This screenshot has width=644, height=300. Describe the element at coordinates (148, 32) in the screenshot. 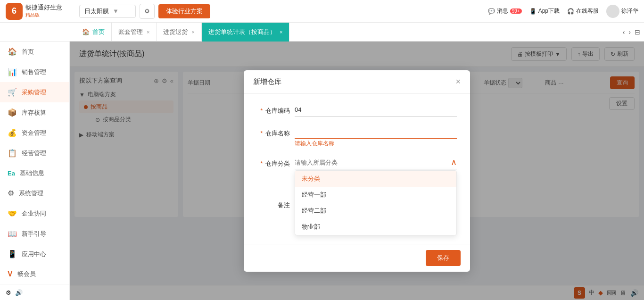

I see `tab-account-close: ×` at that location.